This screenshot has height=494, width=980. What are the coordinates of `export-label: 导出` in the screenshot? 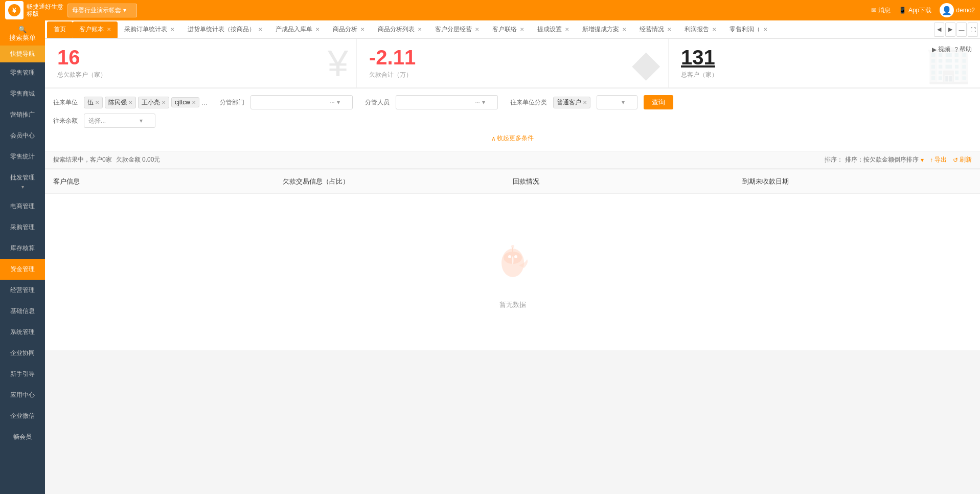 It's located at (941, 160).